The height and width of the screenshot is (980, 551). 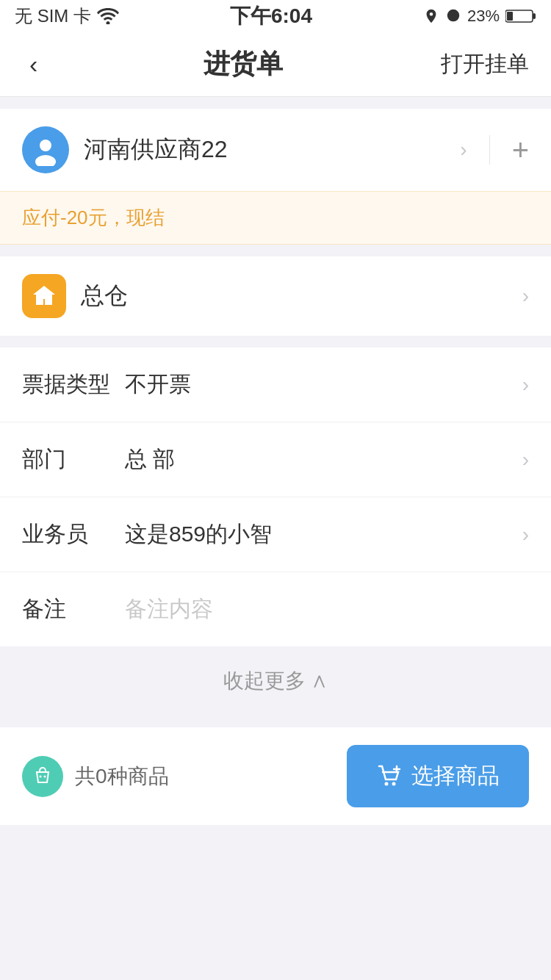 What do you see at coordinates (485, 65) in the screenshot?
I see `open-pending-button: 打开挂单` at bounding box center [485, 65].